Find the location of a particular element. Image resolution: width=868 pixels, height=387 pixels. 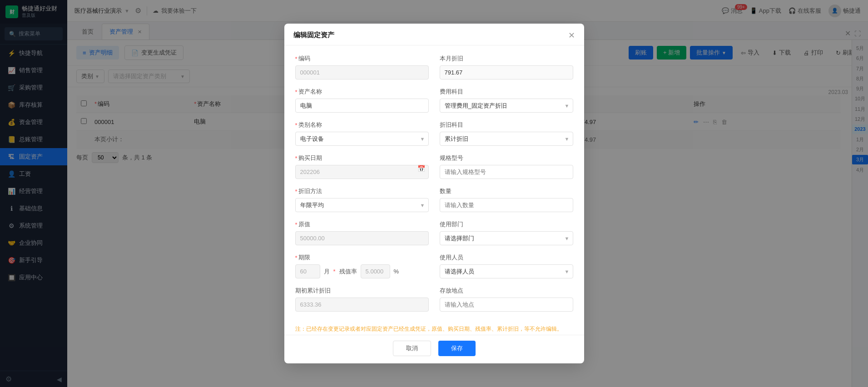

model-input is located at coordinates (506, 172).